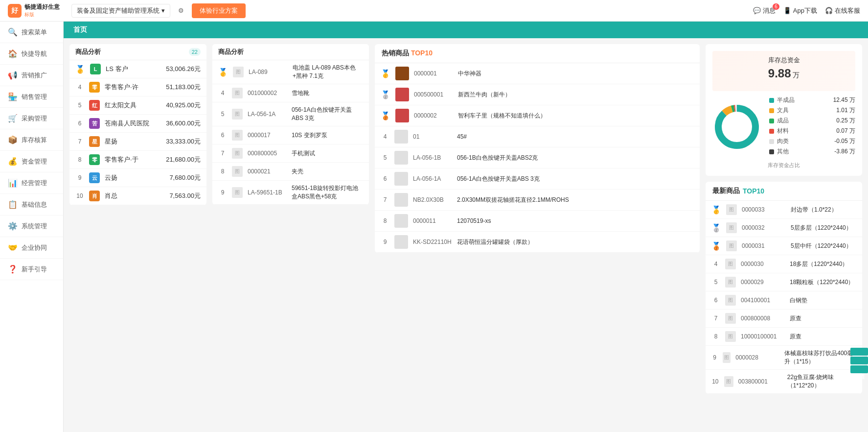 This screenshot has width=868, height=432. What do you see at coordinates (138, 106) in the screenshot?
I see `customer-rank-row: 5 红 红太阳文具 40,925.00元` at bounding box center [138, 106].